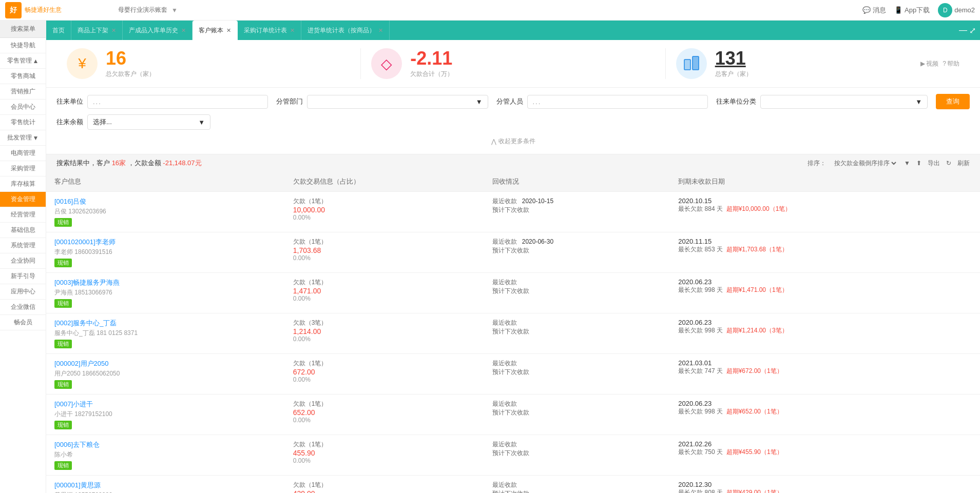 The width and height of the screenshot is (980, 493). Describe the element at coordinates (844, 102) in the screenshot. I see `filter-select-category: ▼` at that location.